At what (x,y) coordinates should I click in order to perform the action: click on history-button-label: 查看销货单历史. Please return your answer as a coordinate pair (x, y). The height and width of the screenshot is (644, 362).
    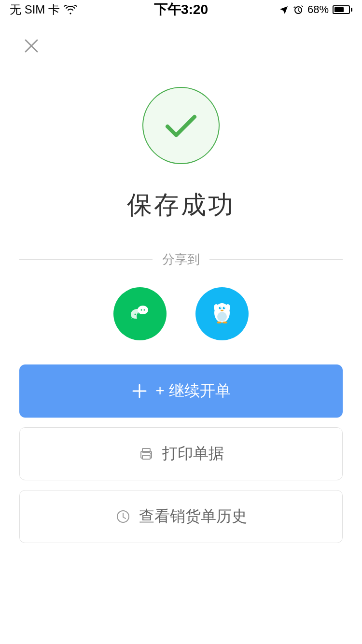
    Looking at the image, I should click on (193, 517).